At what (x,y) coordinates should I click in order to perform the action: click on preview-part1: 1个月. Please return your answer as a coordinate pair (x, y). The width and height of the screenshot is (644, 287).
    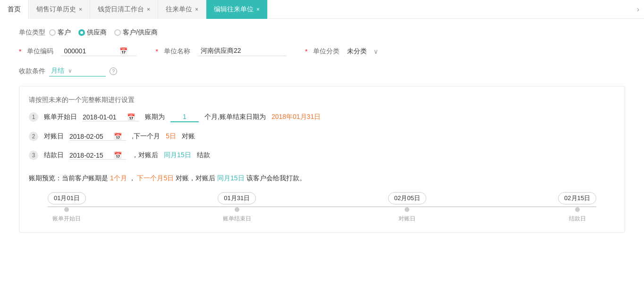
    Looking at the image, I should click on (119, 178).